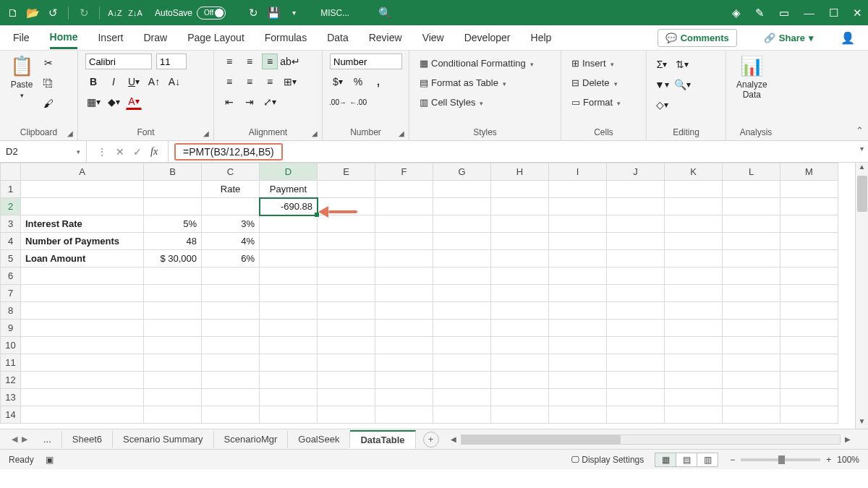 The image size is (868, 488). Describe the element at coordinates (732, 460) in the screenshot. I see `zoom-out-icon: −` at that location.